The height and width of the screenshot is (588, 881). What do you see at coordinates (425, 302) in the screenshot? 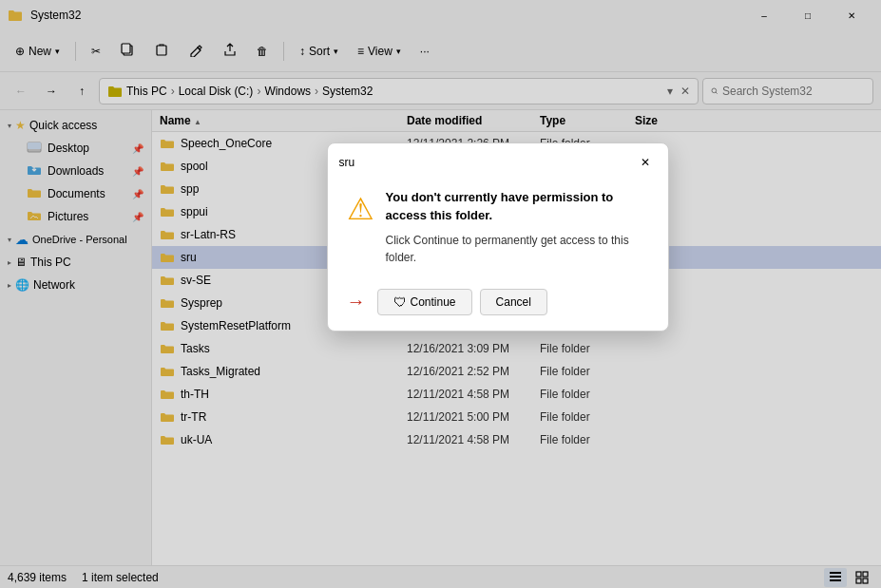
I see `continue-button: 🛡 Continue` at bounding box center [425, 302].